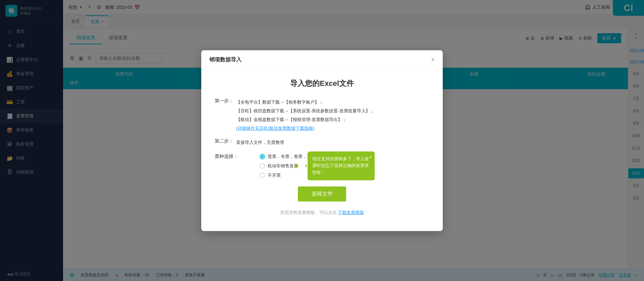 Image resolution: width=644 pixels, height=281 pixels. Describe the element at coordinates (433, 60) in the screenshot. I see `modal-close-btn: ×` at that location.